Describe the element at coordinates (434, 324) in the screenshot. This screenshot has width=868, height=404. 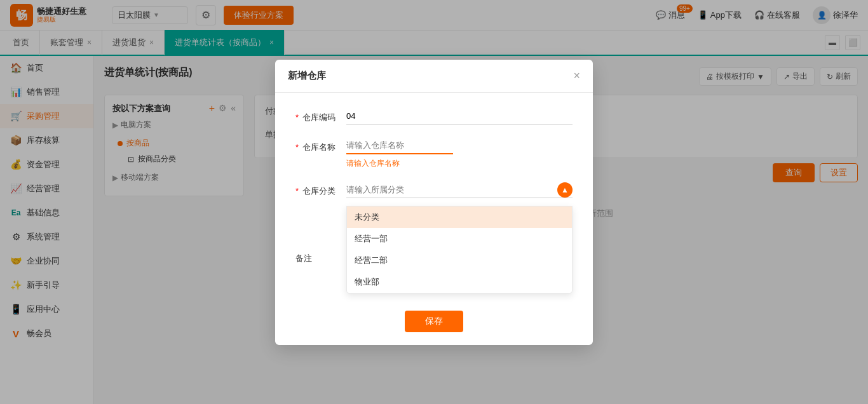
I see `dialog-footer: 保存` at that location.